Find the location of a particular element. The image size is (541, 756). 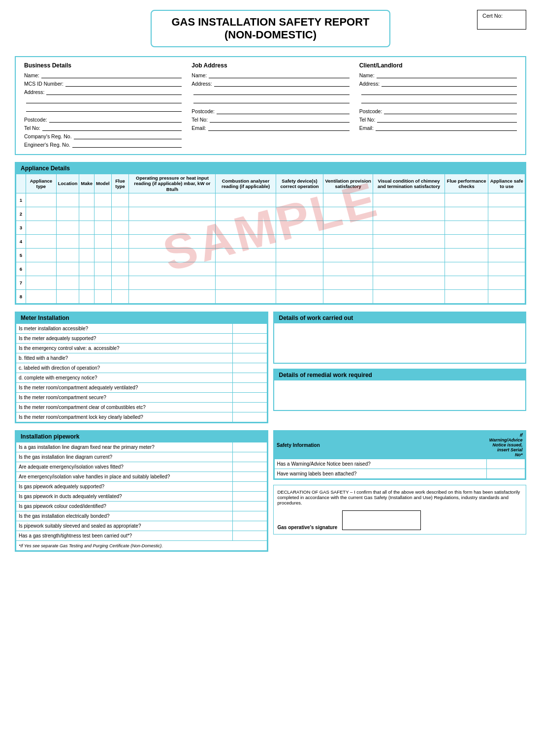

business-address3-input is located at coordinates (104, 108).